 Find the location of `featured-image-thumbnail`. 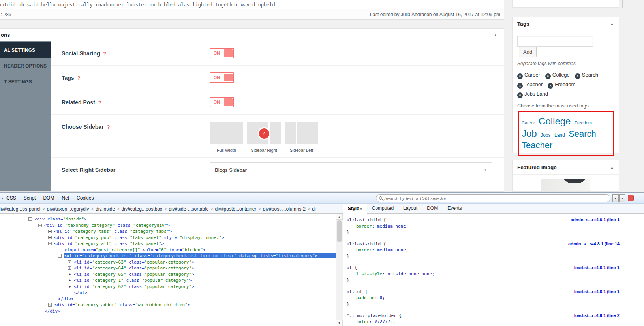

featured-image-thumbnail is located at coordinates (566, 185).